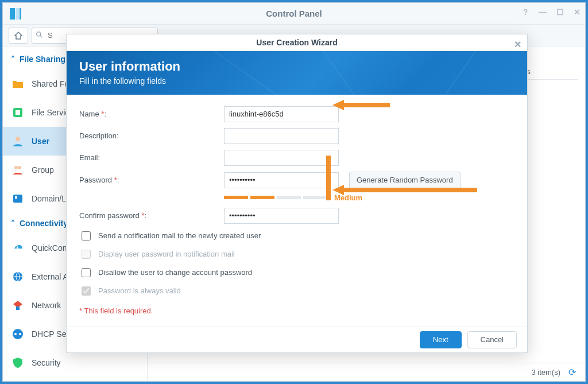 The width and height of the screenshot is (588, 384). Describe the element at coordinates (152, 216) in the screenshot. I see `confirm-label: Confirm password *:` at that location.